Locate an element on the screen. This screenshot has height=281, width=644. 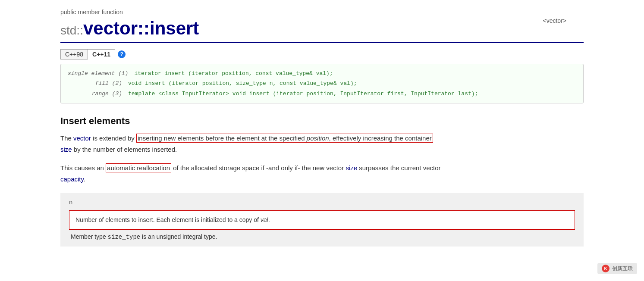
param-type-note: Member type size_type is an unsigned int… is located at coordinates (322, 237).